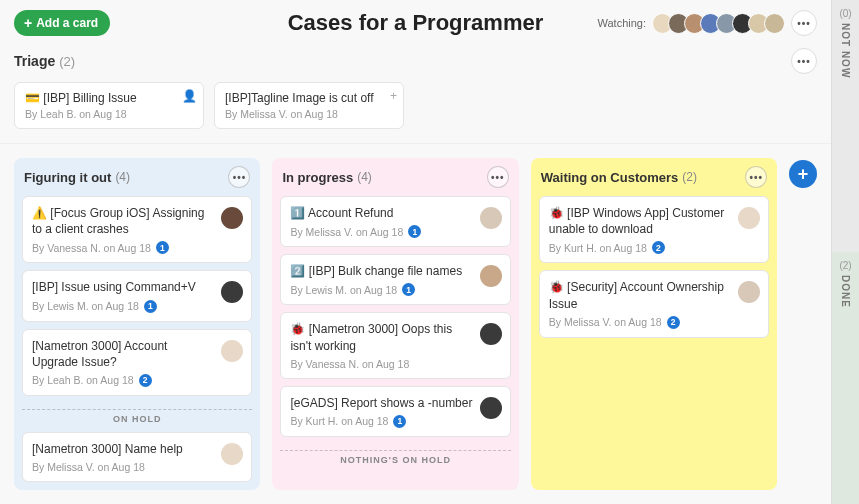 The width and height of the screenshot is (859, 504). Describe the element at coordinates (845, 14) in the screenshot. I see `side-count: (0)` at that location.